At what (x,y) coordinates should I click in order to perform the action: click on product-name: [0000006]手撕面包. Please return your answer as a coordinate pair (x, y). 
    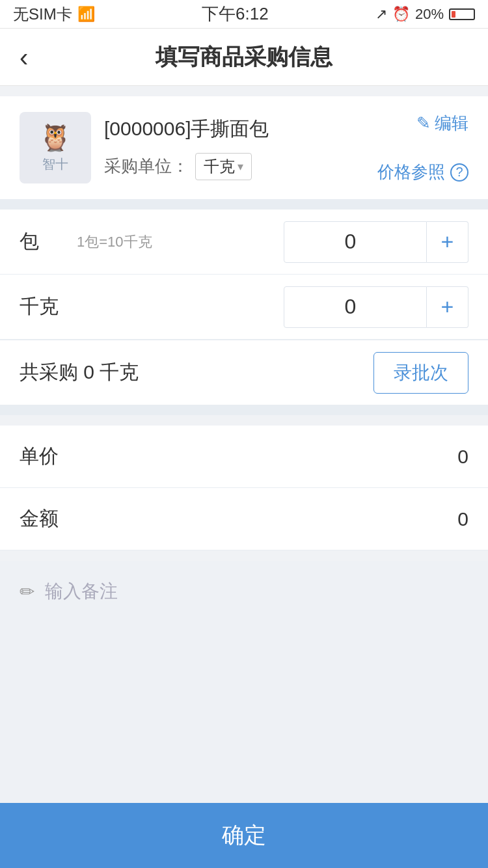
    Looking at the image, I should click on (286, 129).